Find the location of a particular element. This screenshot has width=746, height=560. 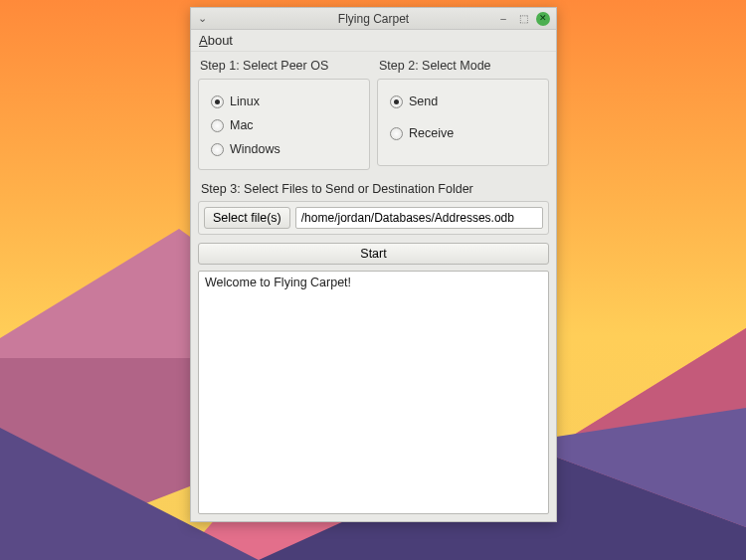

radio-label: Mac is located at coordinates (242, 125).